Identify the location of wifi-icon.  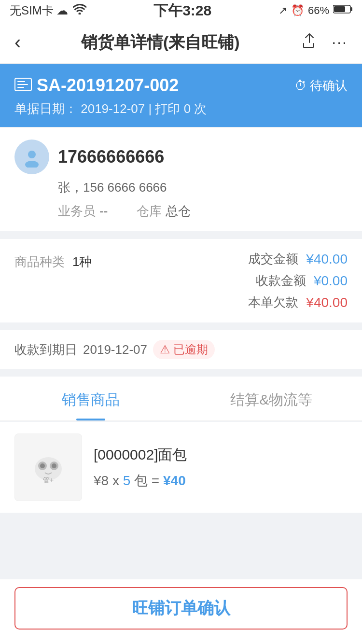
(80, 11).